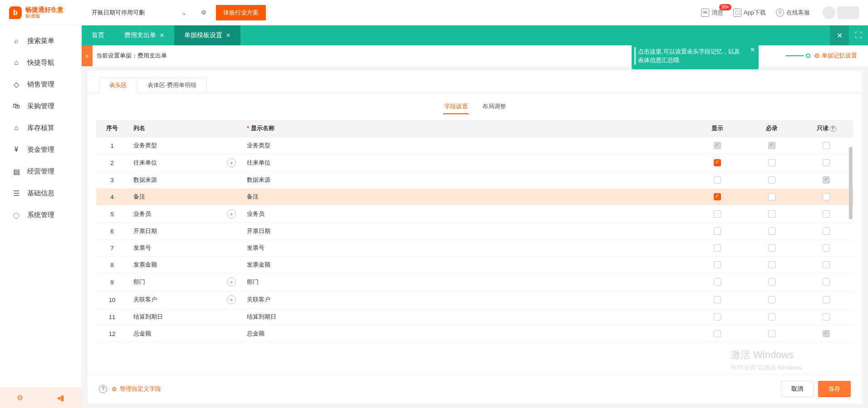 The image size is (868, 408). I want to click on cell-display: 开票日期, so click(466, 231).